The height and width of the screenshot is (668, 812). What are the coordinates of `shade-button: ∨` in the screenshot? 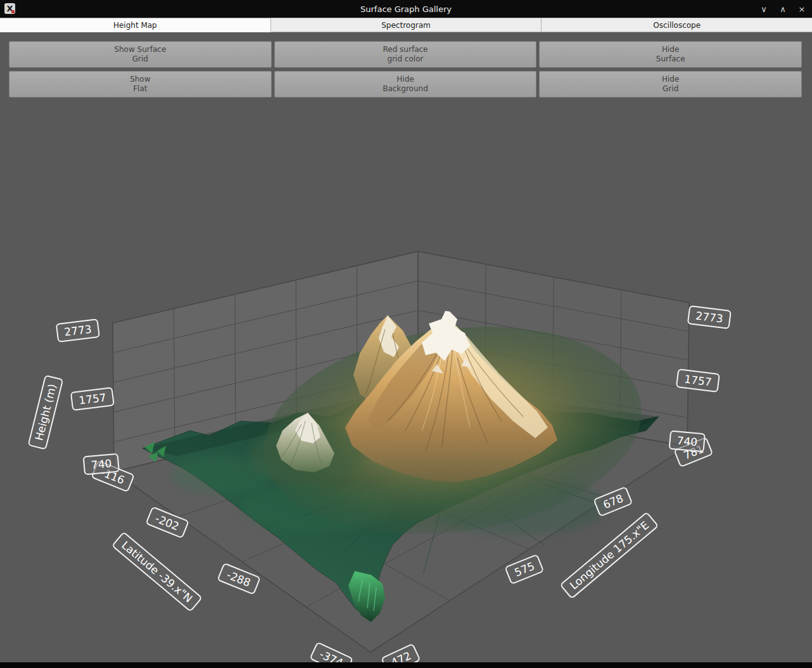 It's located at (764, 9).